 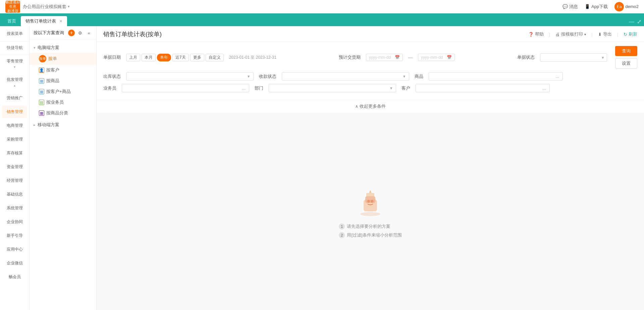 What do you see at coordinates (63, 81) in the screenshot?
I see `scheme-group-desktop: ▾ 电脑端方案 按单 按单 👤 按客户 ▦ 按商品` at bounding box center [63, 81].